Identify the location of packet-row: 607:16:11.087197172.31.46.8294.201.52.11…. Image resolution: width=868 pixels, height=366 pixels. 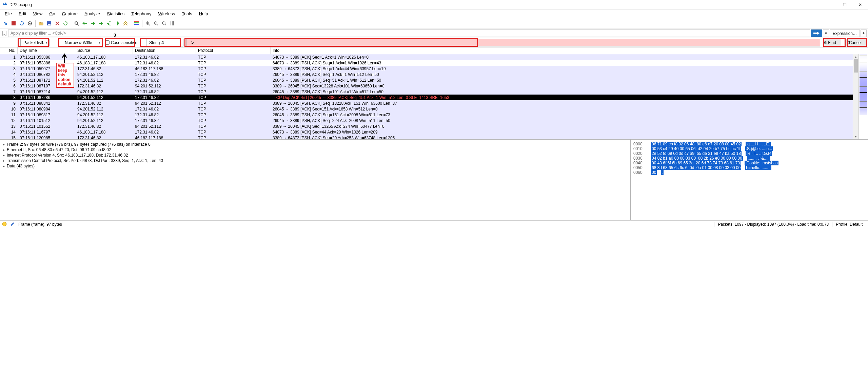
(434, 86).